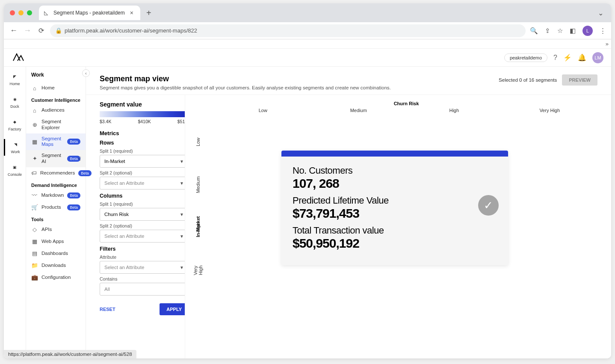  I want to click on filters-heading: Filters, so click(142, 249).